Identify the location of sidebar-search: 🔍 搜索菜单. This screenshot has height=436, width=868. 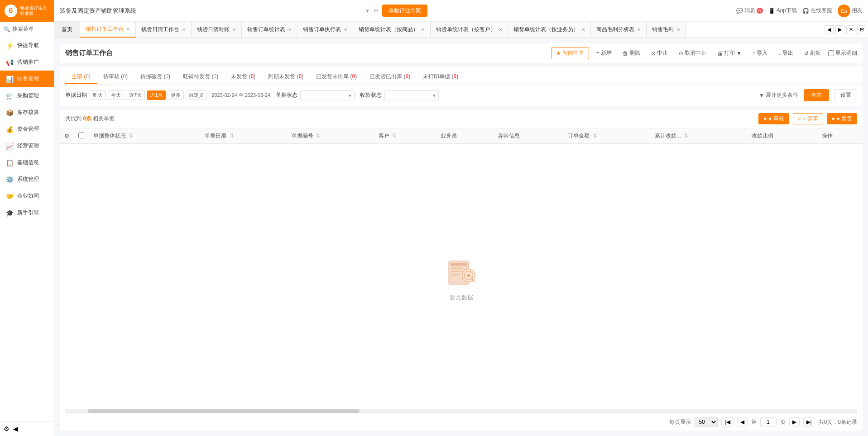
(27, 29).